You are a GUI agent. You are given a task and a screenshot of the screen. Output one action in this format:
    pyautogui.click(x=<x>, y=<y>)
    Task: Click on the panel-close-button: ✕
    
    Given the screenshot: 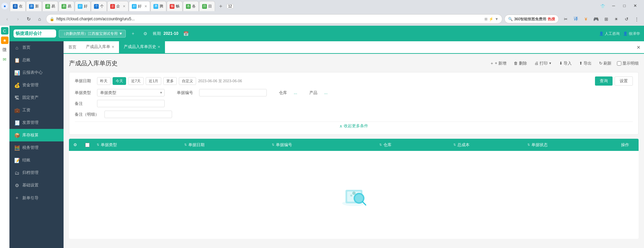 What is the action you would take?
    pyautogui.click(x=639, y=47)
    